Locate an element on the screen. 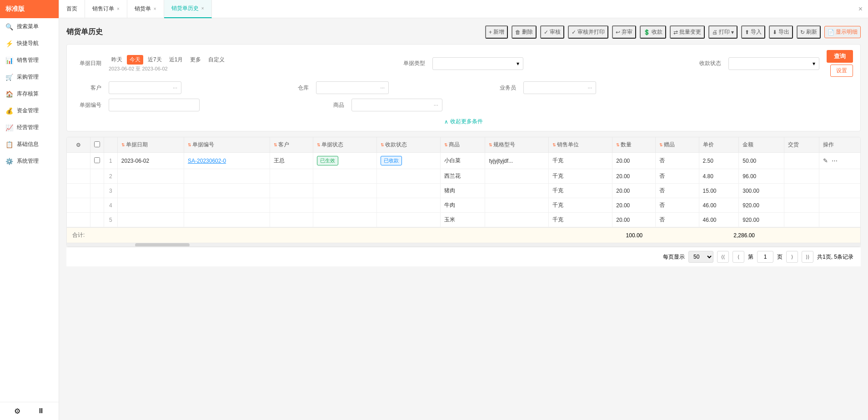 Image resolution: width=868 pixels, height=420 pixels. action-icons-1: ✎ ⋯ is located at coordinates (840, 161).